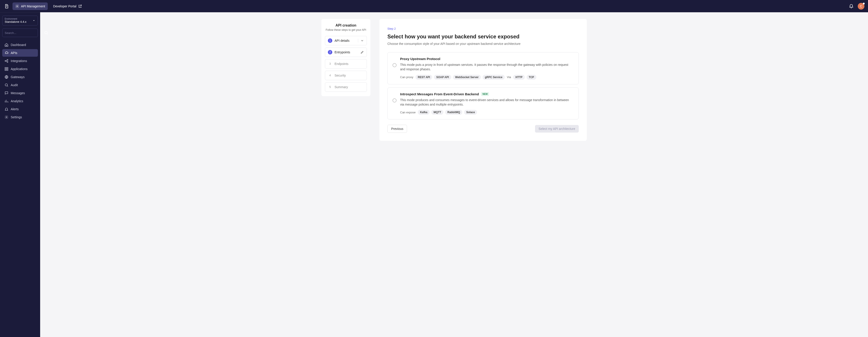 This screenshot has height=337, width=868. What do you see at coordinates (467, 77) in the screenshot?
I see `chip: WebSocket Server` at bounding box center [467, 77].